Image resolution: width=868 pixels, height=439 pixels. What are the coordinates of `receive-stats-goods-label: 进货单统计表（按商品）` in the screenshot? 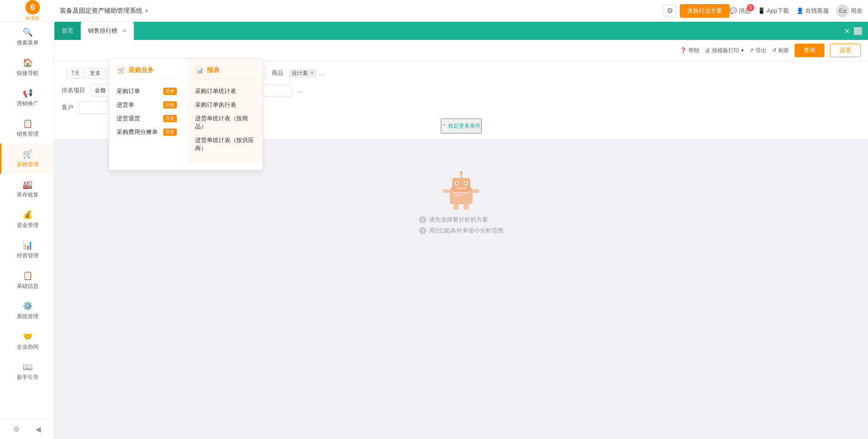 It's located at (225, 123).